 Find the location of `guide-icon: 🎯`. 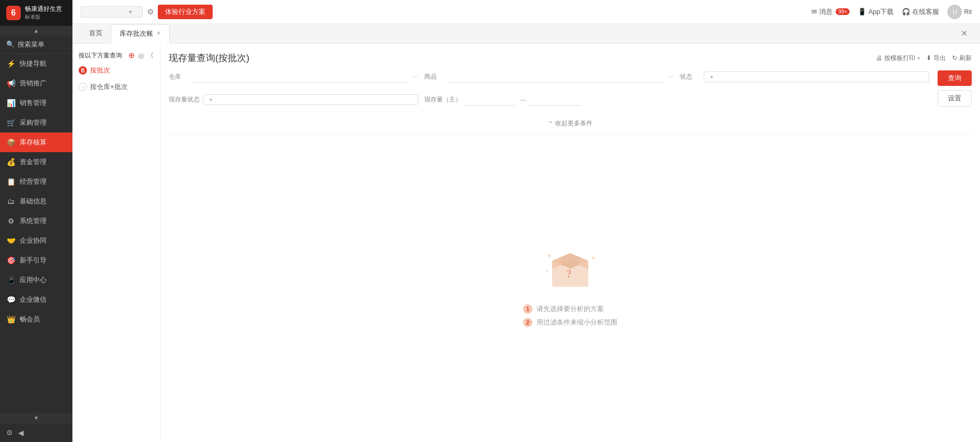

guide-icon: 🎯 is located at coordinates (11, 260).